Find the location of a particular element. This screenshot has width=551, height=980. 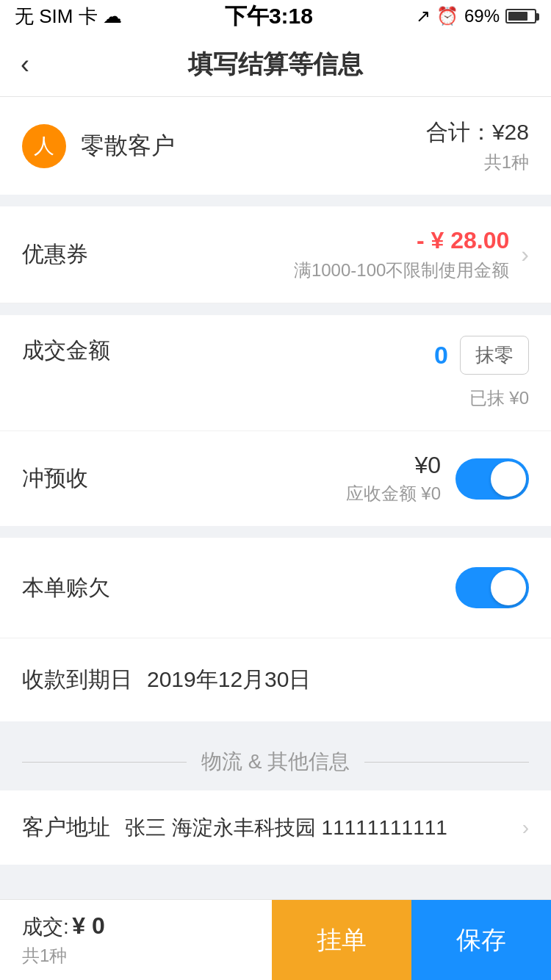

flush-amount-area: ¥0 应收金额 ¥0 is located at coordinates (394, 479).